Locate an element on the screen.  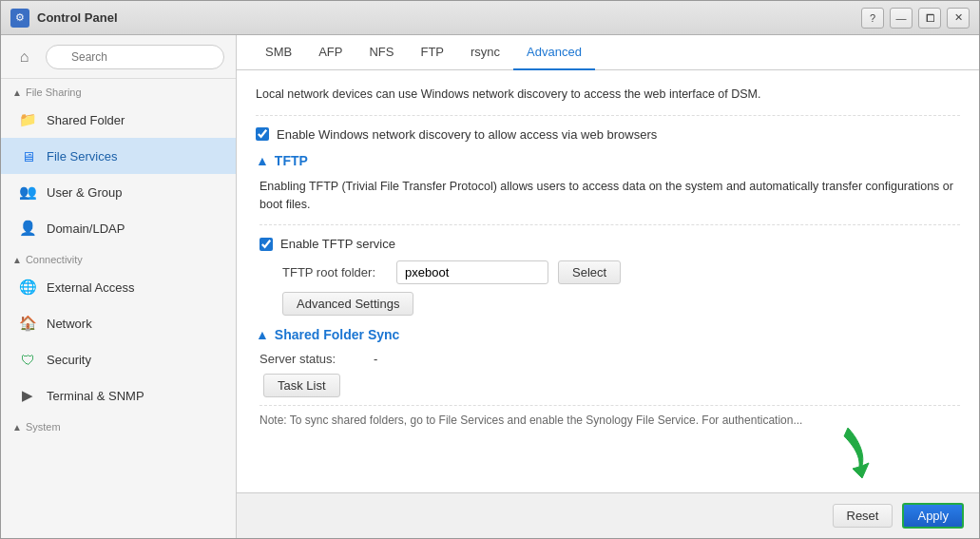
tab-nfs: NFS is located at coordinates (381, 53).